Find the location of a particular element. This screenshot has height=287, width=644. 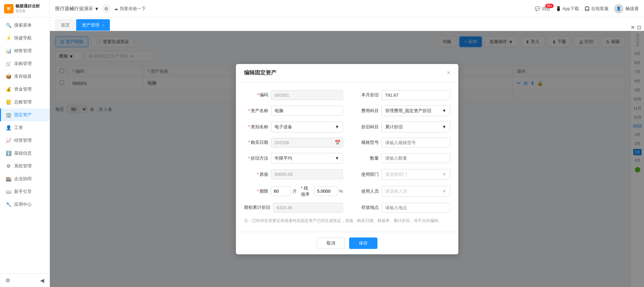

tab-home-label: 首页 is located at coordinates (65, 25).